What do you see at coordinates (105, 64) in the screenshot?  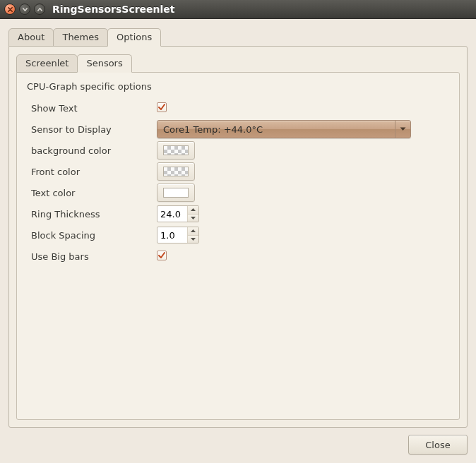 I see `subtab-sensors: Sensors` at bounding box center [105, 64].